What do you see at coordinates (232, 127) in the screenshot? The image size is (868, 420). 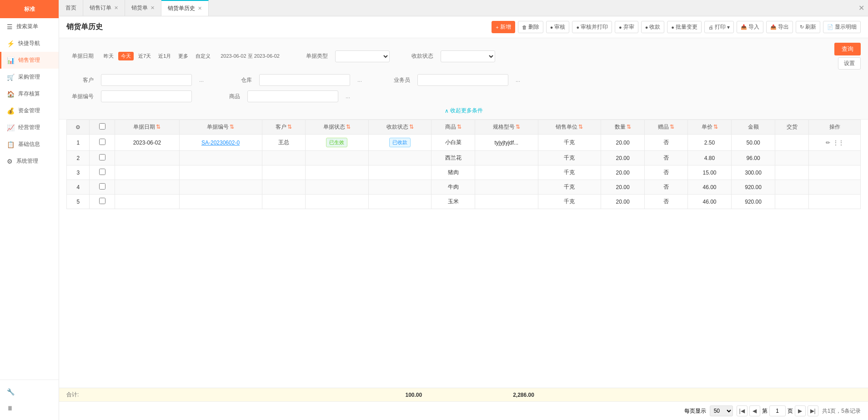 I see `sort-doc-no-icon: ⇅` at bounding box center [232, 127].